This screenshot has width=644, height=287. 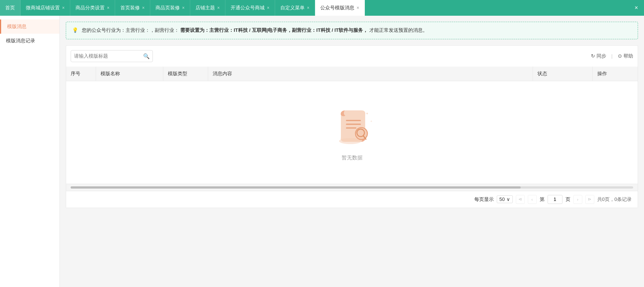 What do you see at coordinates (352, 199) in the screenshot?
I see `pagination: 每页显示 50 ∨ ⊲ ‹ 第 1 页 › ⊳ 共0页，0条记录` at bounding box center [352, 199].